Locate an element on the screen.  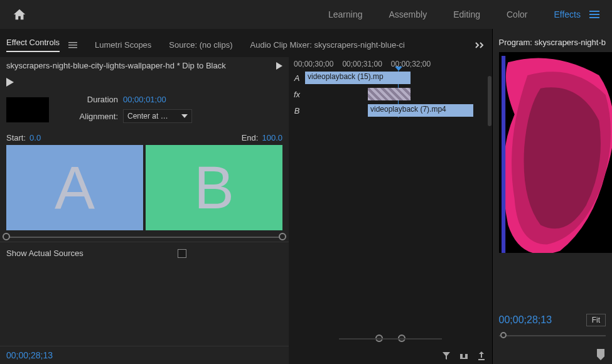
track-b-label: B is located at coordinates (297, 110).